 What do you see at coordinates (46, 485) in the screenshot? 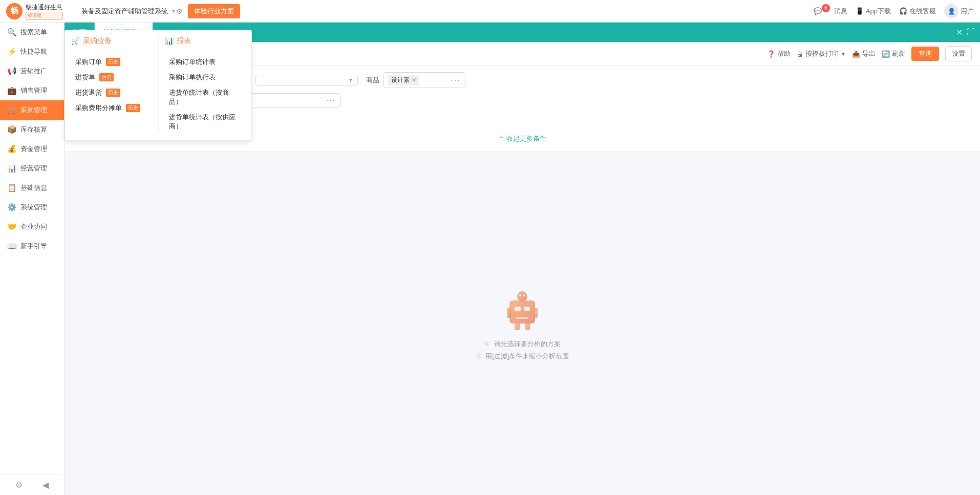
I see `collapse-sidebar-icon: ◀` at bounding box center [46, 485].